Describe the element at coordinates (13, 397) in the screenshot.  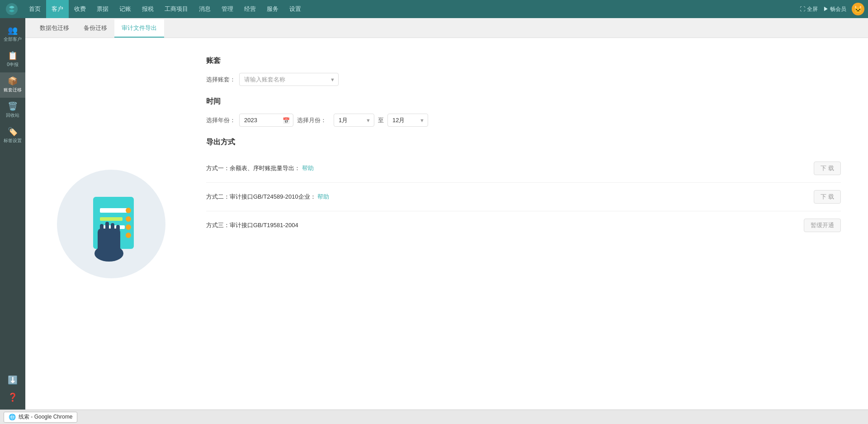
I see `help-icon: ❓` at that location.